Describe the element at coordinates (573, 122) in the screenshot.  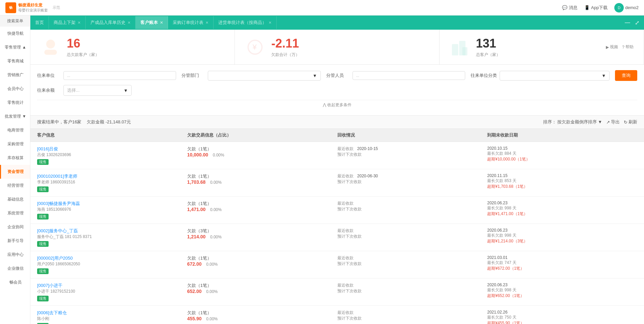
I see `sort-label: 排序： 按欠款金额倒序排序 ▼` at that location.